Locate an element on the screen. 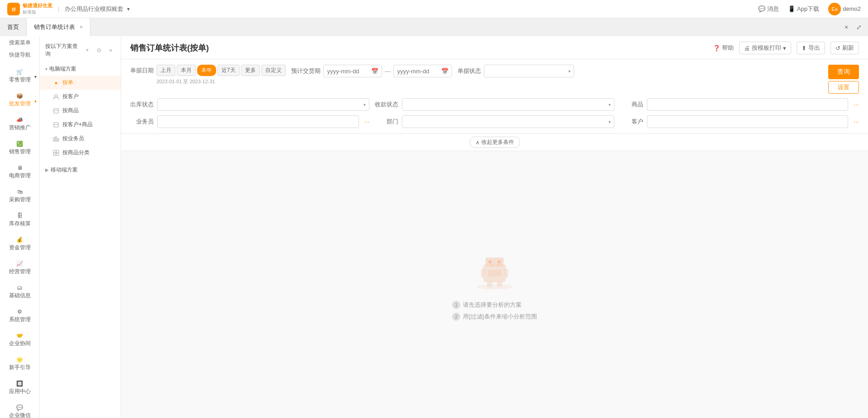 Image resolution: width=868 pixels, height=418 pixels. goods-more-btn: ··· is located at coordinates (856, 104).